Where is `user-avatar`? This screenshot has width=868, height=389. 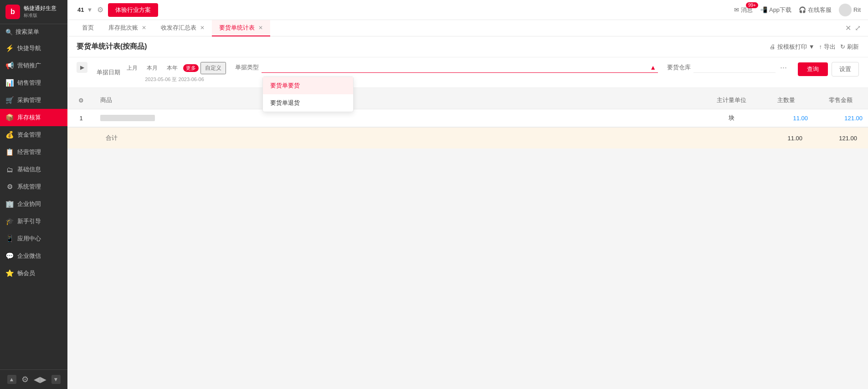
user-avatar is located at coordinates (845, 10).